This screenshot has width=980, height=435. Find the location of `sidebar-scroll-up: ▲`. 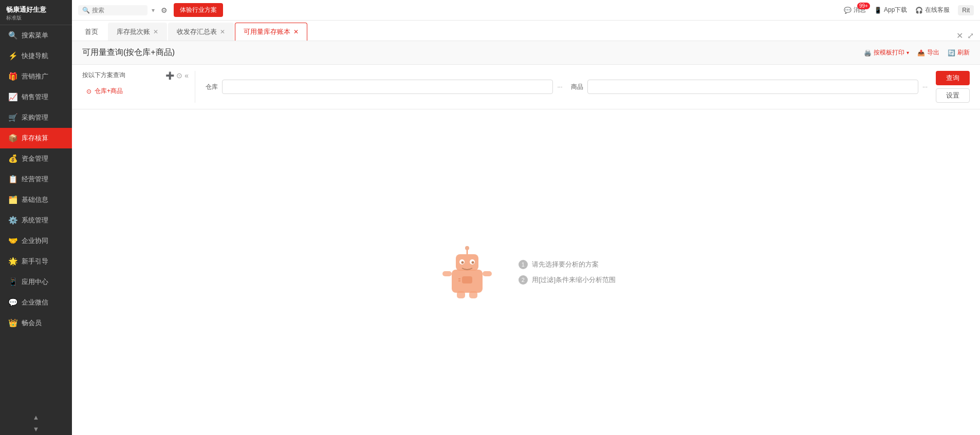

sidebar-scroll-up: ▲ is located at coordinates (36, 417).